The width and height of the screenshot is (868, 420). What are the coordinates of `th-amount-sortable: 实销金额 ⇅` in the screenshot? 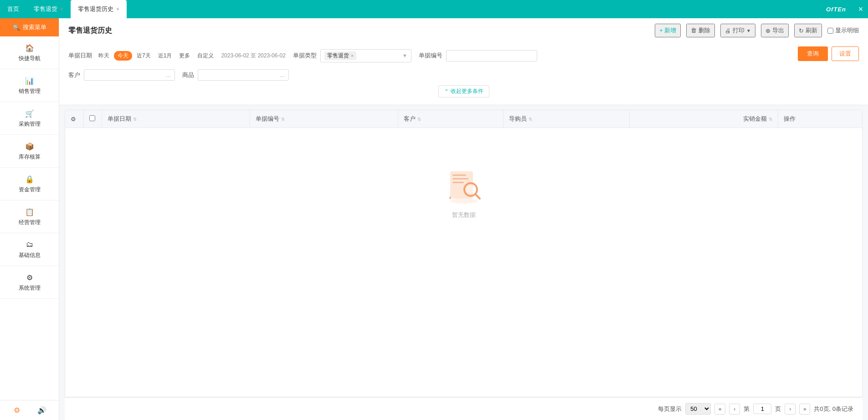 It's located at (704, 119).